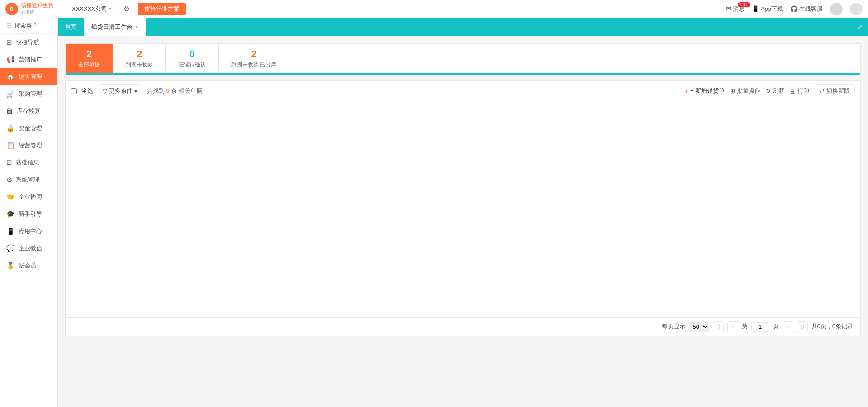  Describe the element at coordinates (10, 111) in the screenshot. I see `inventory-icon: 🏛` at that location.